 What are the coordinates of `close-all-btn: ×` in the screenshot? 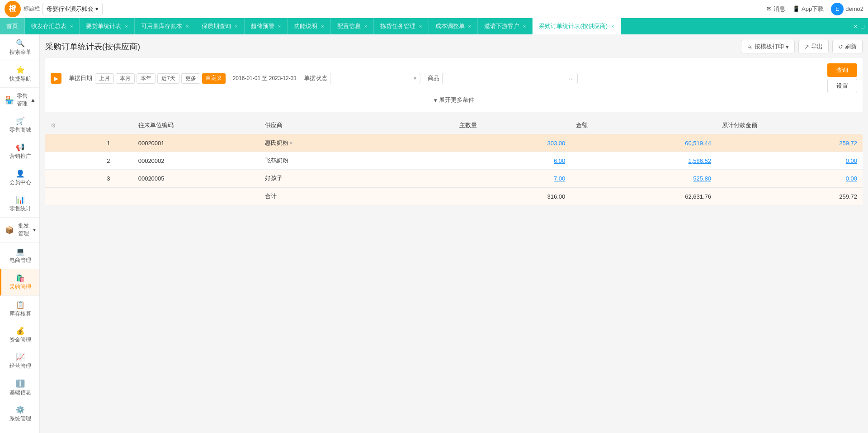 It's located at (856, 26).